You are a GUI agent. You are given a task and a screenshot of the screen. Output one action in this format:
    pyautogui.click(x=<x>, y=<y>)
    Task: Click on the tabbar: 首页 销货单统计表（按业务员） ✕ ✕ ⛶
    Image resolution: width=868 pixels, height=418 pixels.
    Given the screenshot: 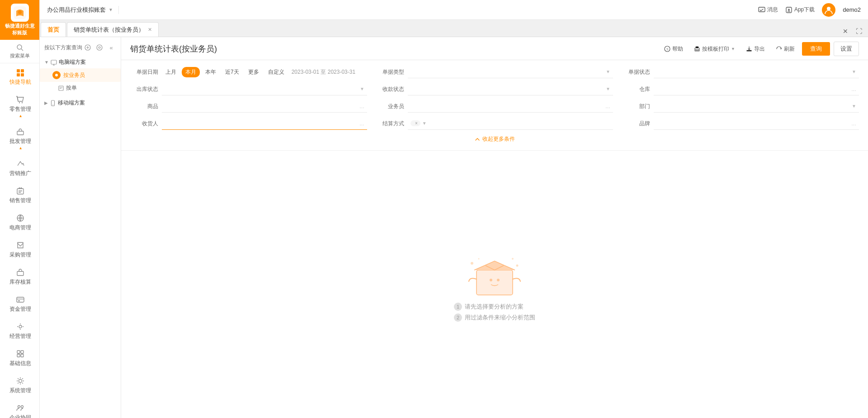 What is the action you would take?
    pyautogui.click(x=454, y=28)
    